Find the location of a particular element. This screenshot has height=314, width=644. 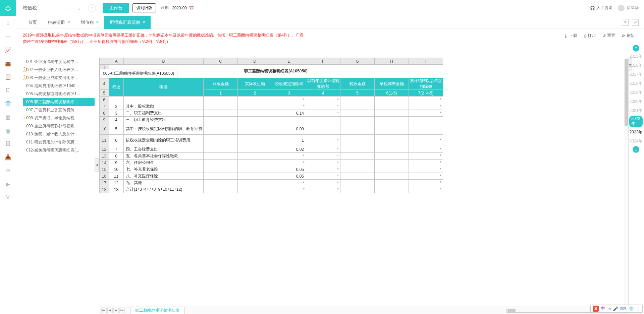

cell: 累计结转以后年度扣除额 is located at coordinates (426, 84).